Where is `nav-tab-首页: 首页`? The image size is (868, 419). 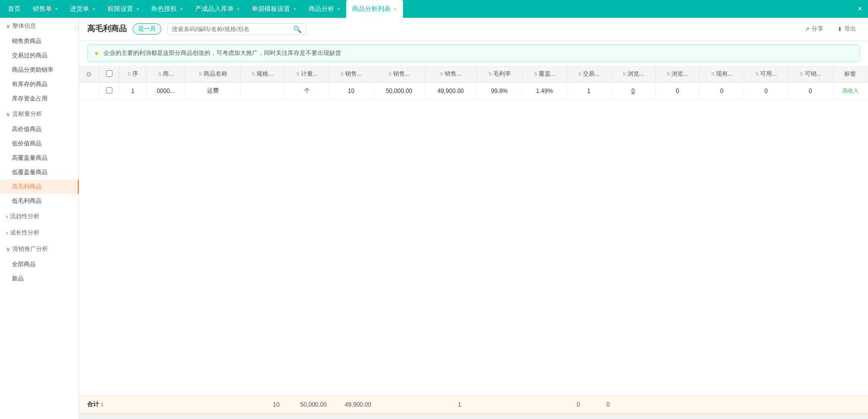
nav-tab-首页: 首页 is located at coordinates (14, 9).